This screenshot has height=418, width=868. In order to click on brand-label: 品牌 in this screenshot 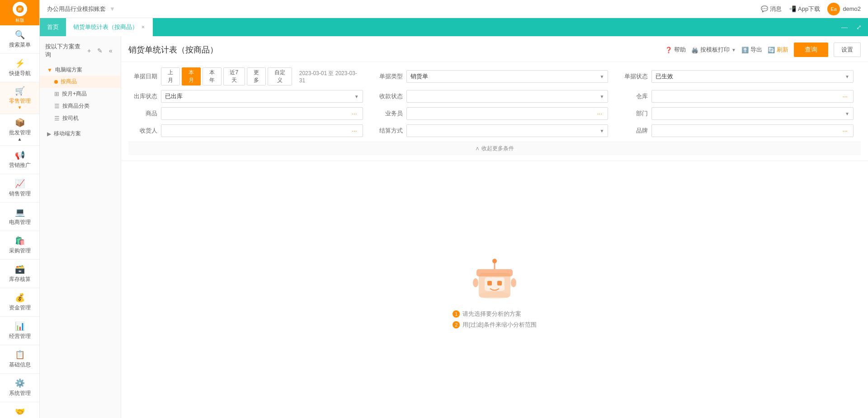, I will do `click(633, 131)`.